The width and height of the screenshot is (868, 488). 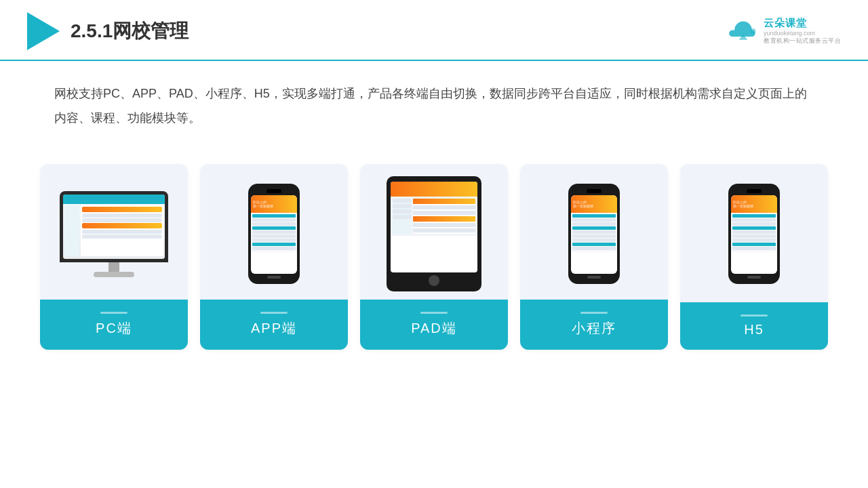 I want to click on brand-logo: 云朵课堂 yunduoketang.com 教育机构一站式服务云平台, so click(x=784, y=31).